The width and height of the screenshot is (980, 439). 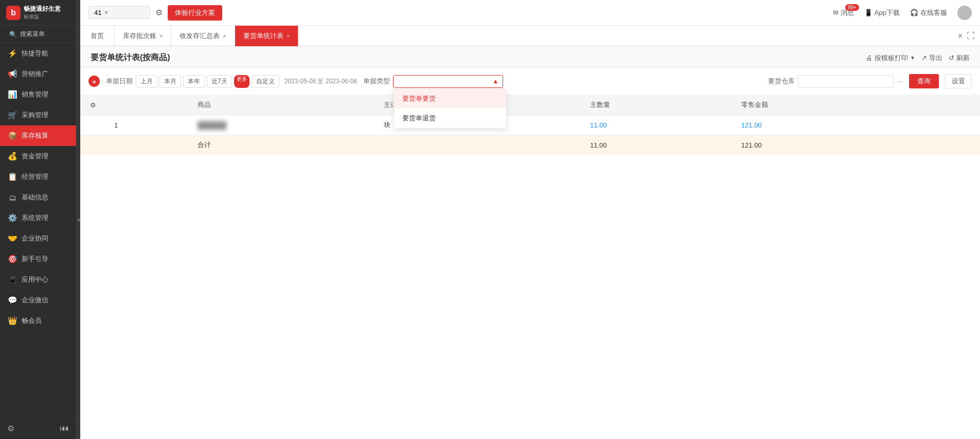 What do you see at coordinates (450, 99) in the screenshot?
I see `dropdown-item-order: 要货单要货` at bounding box center [450, 99].